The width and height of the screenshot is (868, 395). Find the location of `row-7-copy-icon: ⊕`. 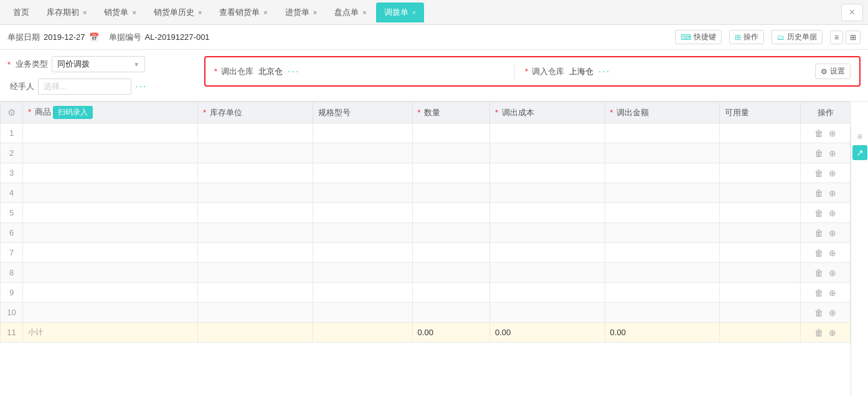

row-7-copy-icon: ⊕ is located at coordinates (833, 253).